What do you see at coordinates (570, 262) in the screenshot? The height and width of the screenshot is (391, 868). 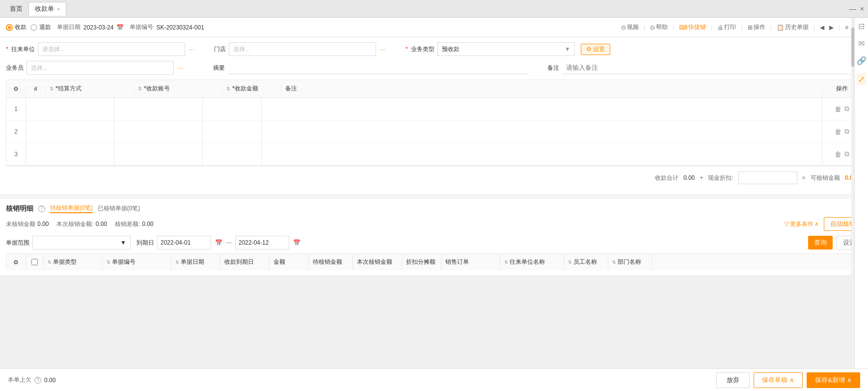 I see `sort-icon-staff: ⇅` at bounding box center [570, 262].